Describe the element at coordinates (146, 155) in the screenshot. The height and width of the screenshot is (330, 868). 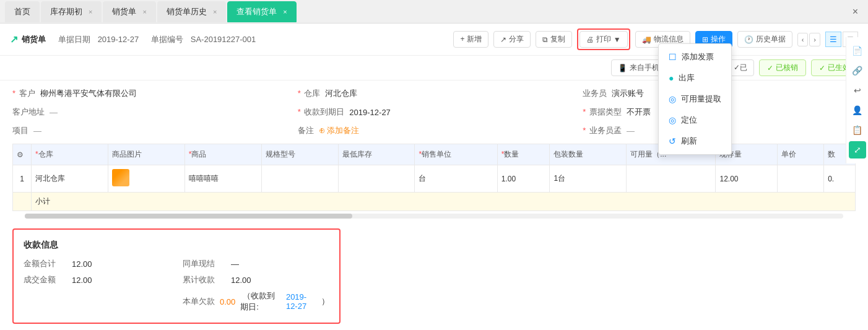
I see `col-product-img: 商品图片` at that location.